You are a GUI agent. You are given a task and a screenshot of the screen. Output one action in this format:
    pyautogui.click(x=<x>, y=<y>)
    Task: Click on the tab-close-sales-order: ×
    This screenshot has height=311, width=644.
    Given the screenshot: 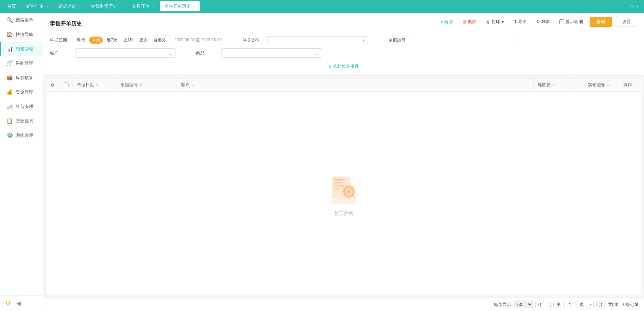 What is the action you would take?
    pyautogui.click(x=47, y=6)
    